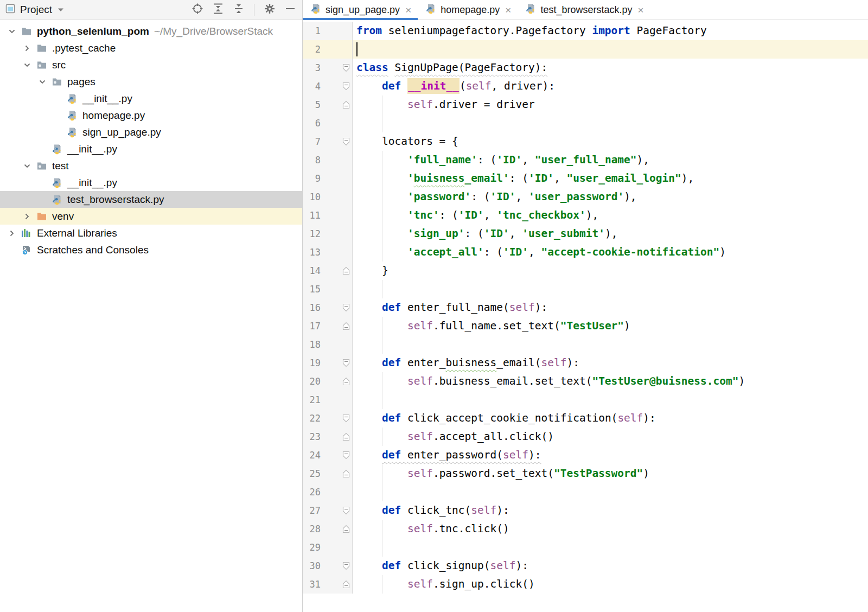 This screenshot has height=612, width=868. What do you see at coordinates (585, 31) in the screenshot?
I see `code-line-1: 1from seleniumpagefactory.Pagefactory im…` at bounding box center [585, 31].